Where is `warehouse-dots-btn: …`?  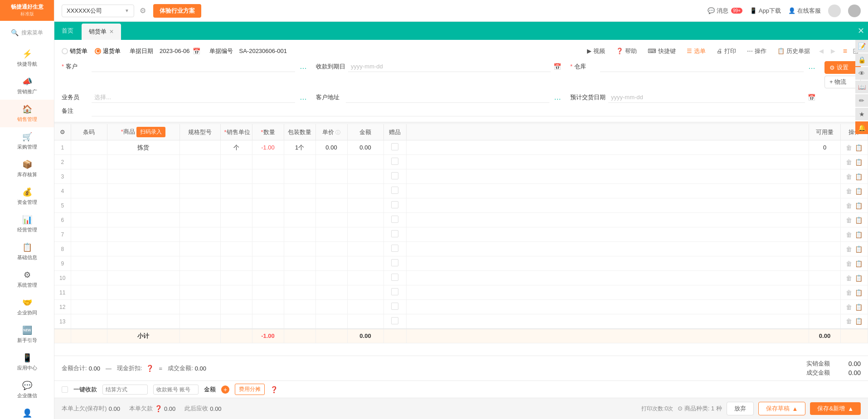 warehouse-dots-btn: … is located at coordinates (812, 67).